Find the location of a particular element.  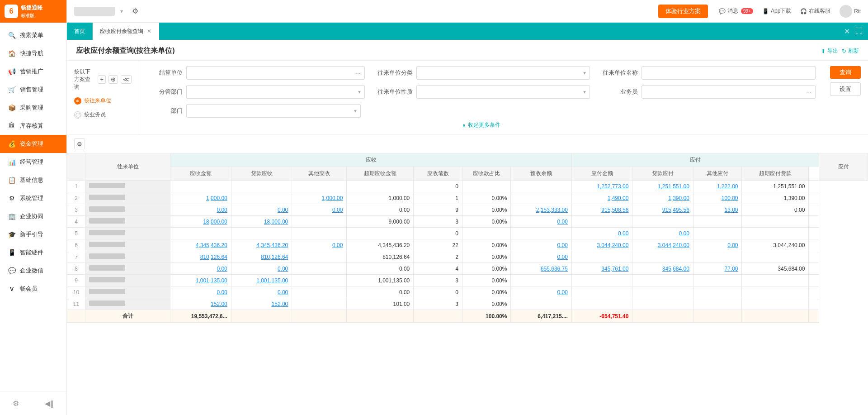

filter-fields: 结算单位 ··· 往来单位分类 ▾ 往来单位 is located at coordinates (481, 98).